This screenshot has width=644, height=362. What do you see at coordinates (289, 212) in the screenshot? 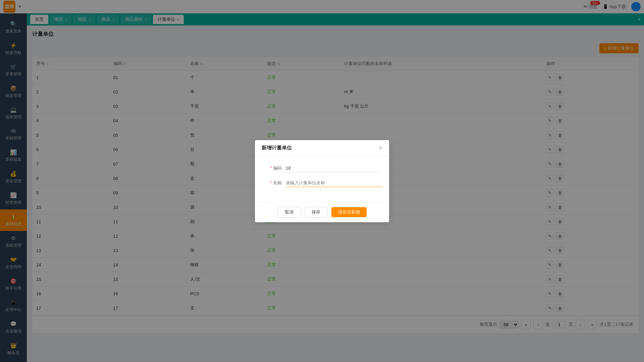
I see `cancel-button: 取消` at bounding box center [289, 212].